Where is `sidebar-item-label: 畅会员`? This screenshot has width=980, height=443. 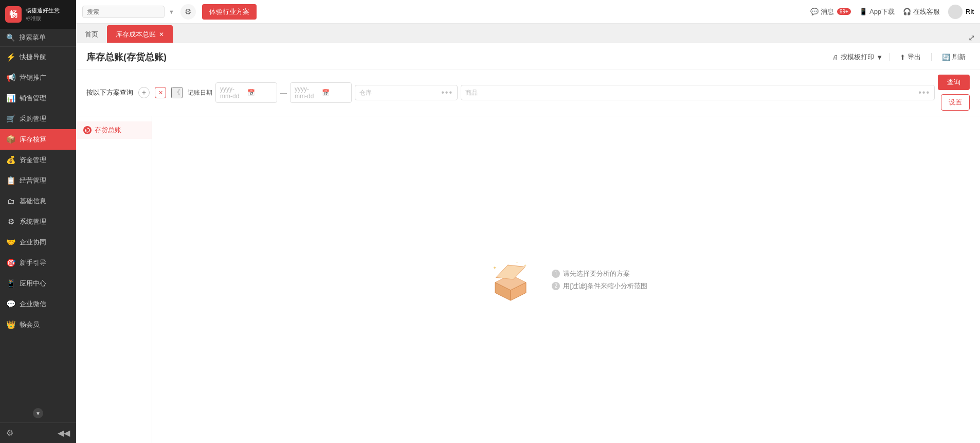 sidebar-item-label: 畅会员 is located at coordinates (30, 325).